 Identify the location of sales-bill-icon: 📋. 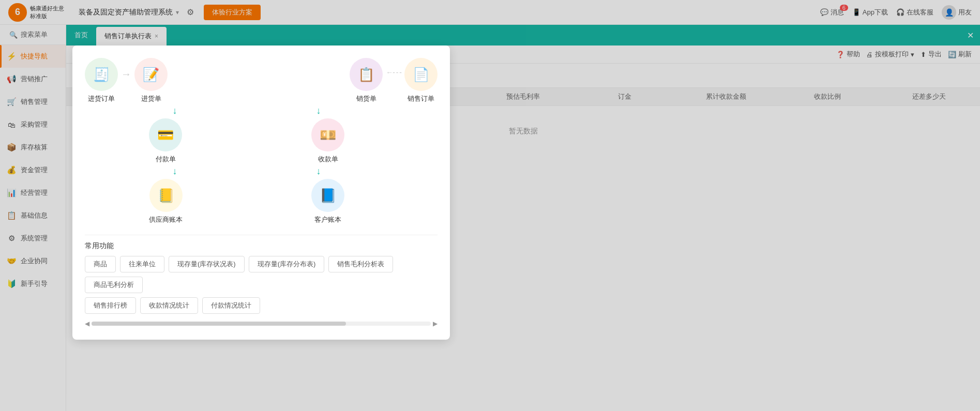
(366, 74).